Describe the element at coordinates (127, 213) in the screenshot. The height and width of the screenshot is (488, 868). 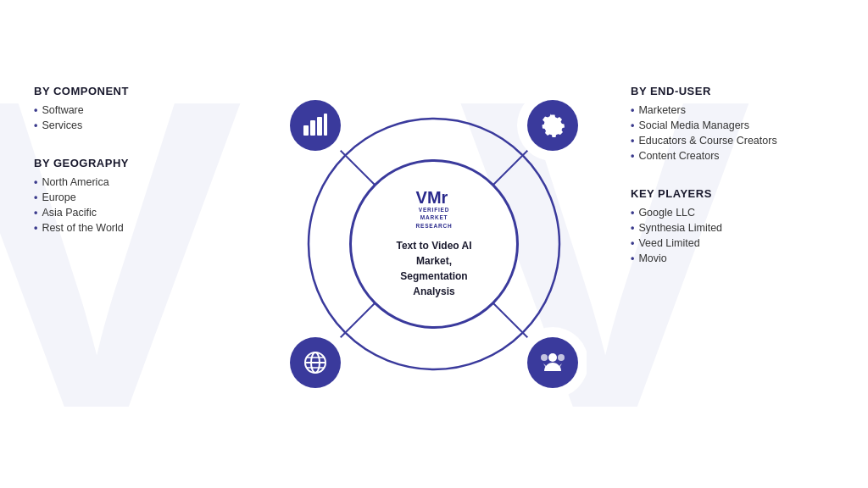
I see `list-item: Asia Pacific` at that location.